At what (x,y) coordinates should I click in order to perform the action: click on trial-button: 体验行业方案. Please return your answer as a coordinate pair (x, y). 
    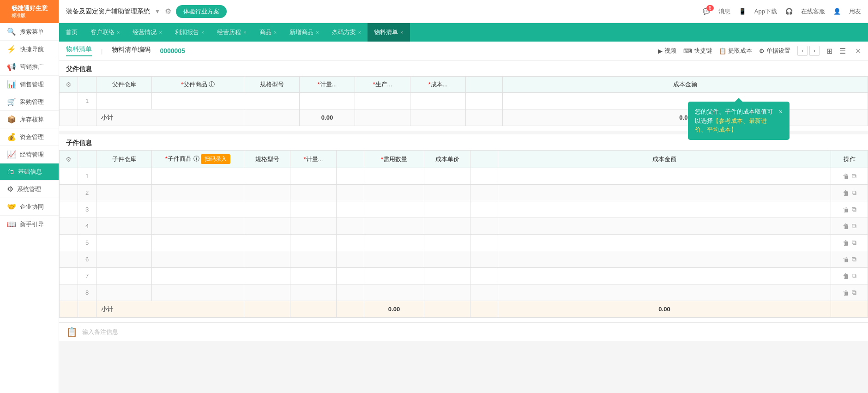
    Looking at the image, I should click on (201, 12).